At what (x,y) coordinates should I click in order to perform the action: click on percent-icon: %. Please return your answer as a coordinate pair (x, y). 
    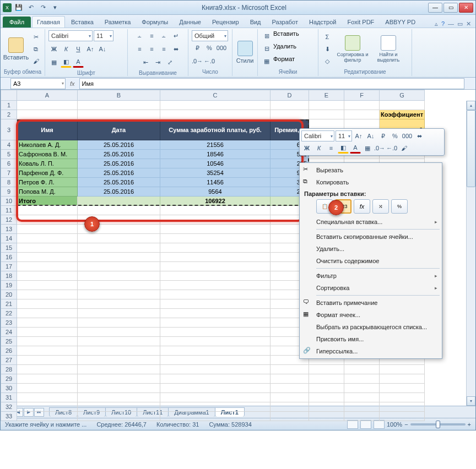
    Looking at the image, I should click on (209, 48).